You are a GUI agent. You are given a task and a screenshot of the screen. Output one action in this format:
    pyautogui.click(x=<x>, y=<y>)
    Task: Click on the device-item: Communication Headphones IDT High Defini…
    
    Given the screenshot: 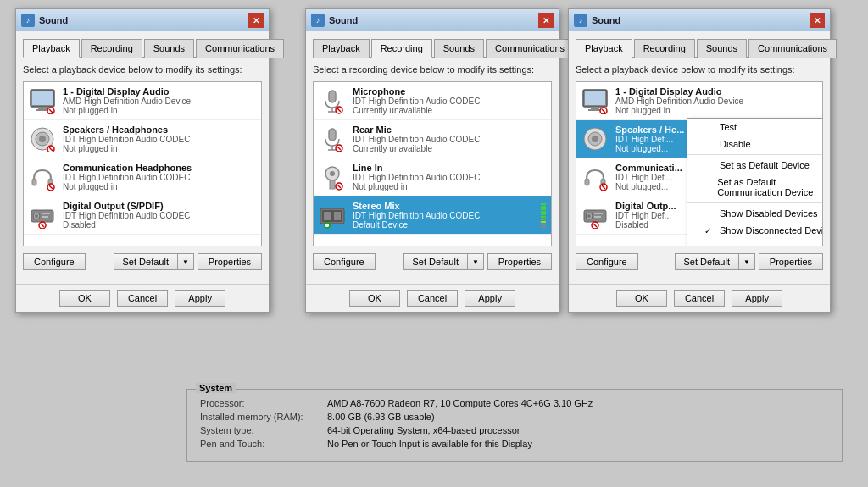 What is the action you would take?
    pyautogui.click(x=142, y=178)
    